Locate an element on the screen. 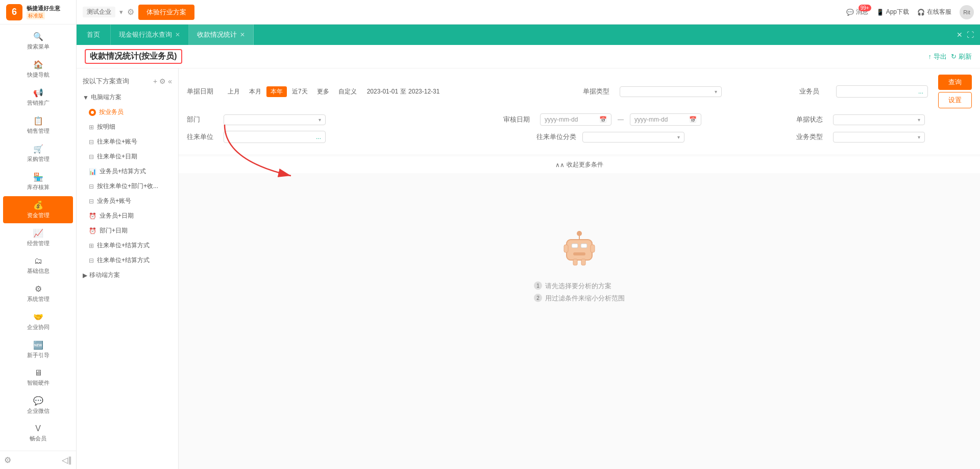  sidebar-item-member: V 畅会员 is located at coordinates (38, 433).